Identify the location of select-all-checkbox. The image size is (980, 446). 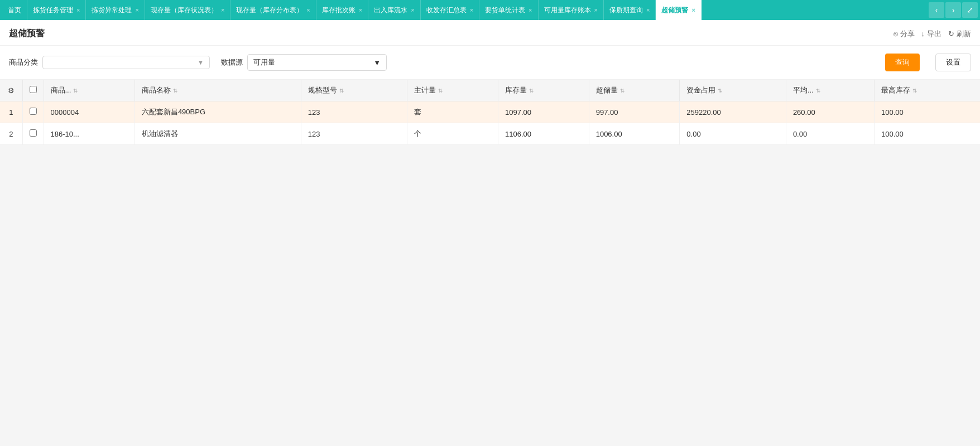
(33, 89).